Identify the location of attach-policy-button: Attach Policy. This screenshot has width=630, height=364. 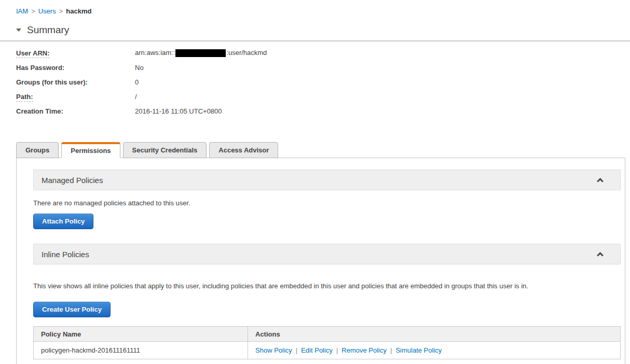
(63, 221).